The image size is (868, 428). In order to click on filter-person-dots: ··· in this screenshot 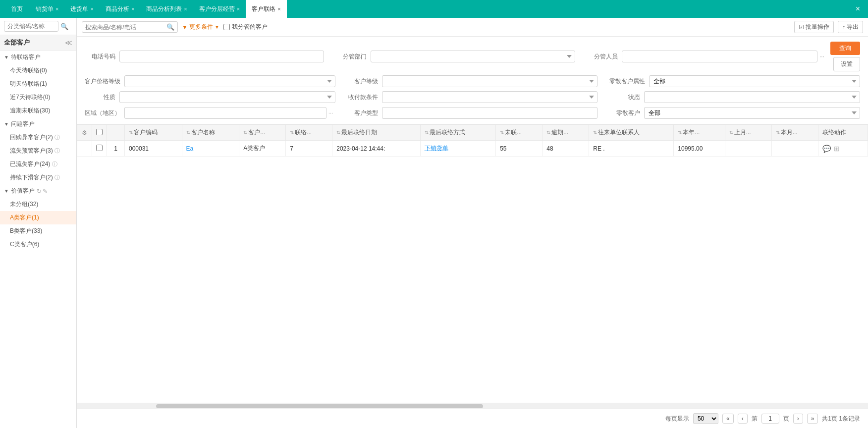, I will do `click(822, 56)`.